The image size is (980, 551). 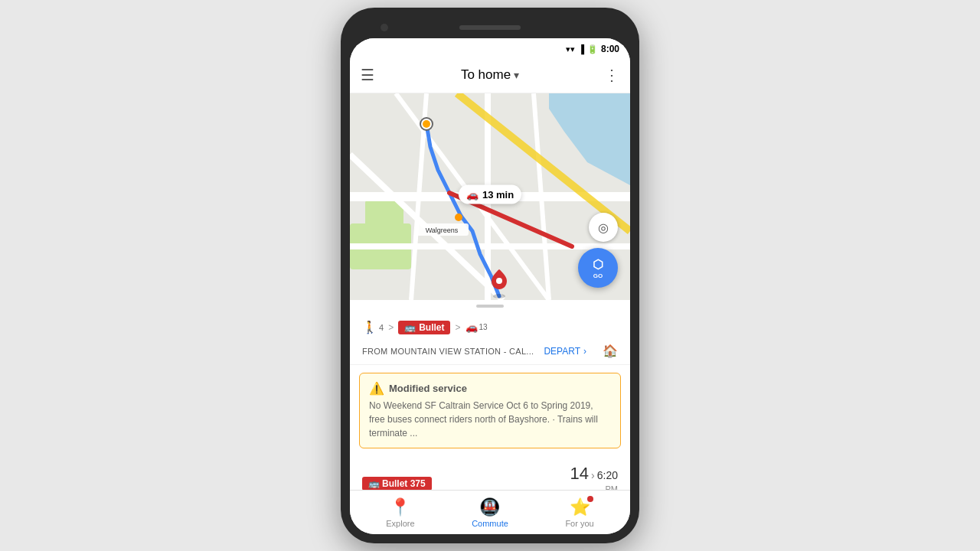 I want to click on explore-icon: 📍, so click(x=400, y=507).